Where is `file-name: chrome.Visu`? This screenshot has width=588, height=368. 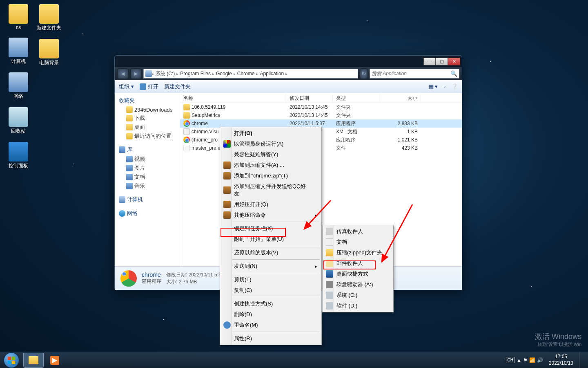
file-name: chrome.Visu is located at coordinates (205, 132).